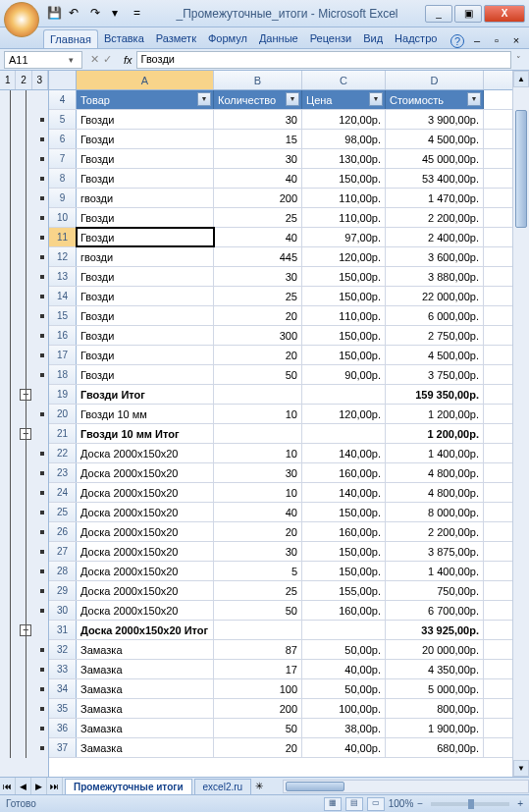 This screenshot has height=812, width=529. I want to click on cell: 159 350,00р., so click(435, 395).